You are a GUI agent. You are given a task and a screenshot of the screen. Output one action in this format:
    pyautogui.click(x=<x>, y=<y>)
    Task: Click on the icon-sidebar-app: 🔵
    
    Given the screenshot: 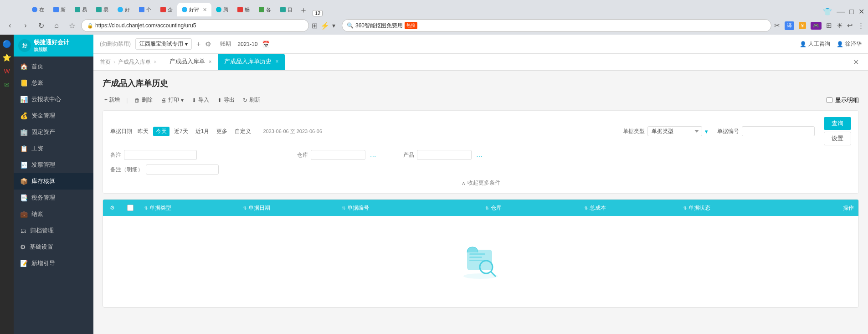 What is the action you would take?
    pyautogui.click(x=7, y=44)
    